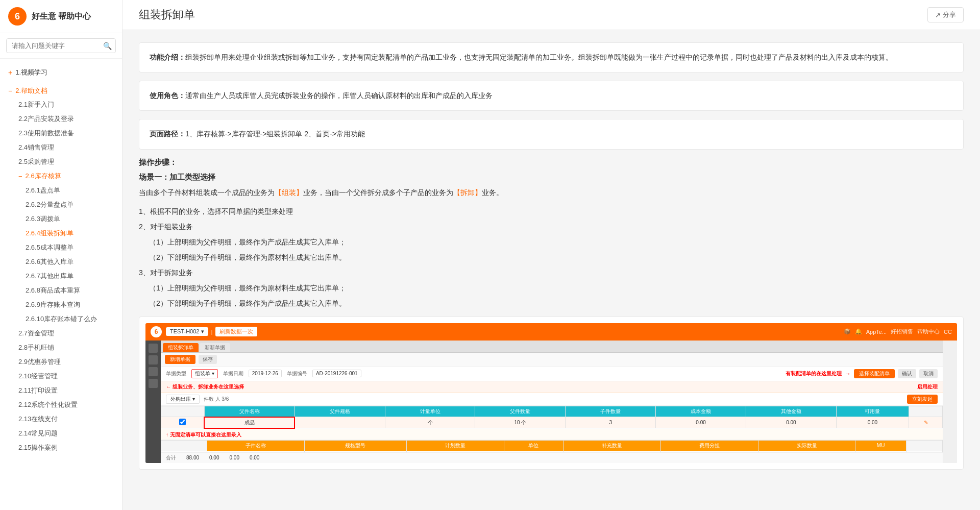 The image size is (980, 510). I want to click on app-left-bar, so click(153, 402).